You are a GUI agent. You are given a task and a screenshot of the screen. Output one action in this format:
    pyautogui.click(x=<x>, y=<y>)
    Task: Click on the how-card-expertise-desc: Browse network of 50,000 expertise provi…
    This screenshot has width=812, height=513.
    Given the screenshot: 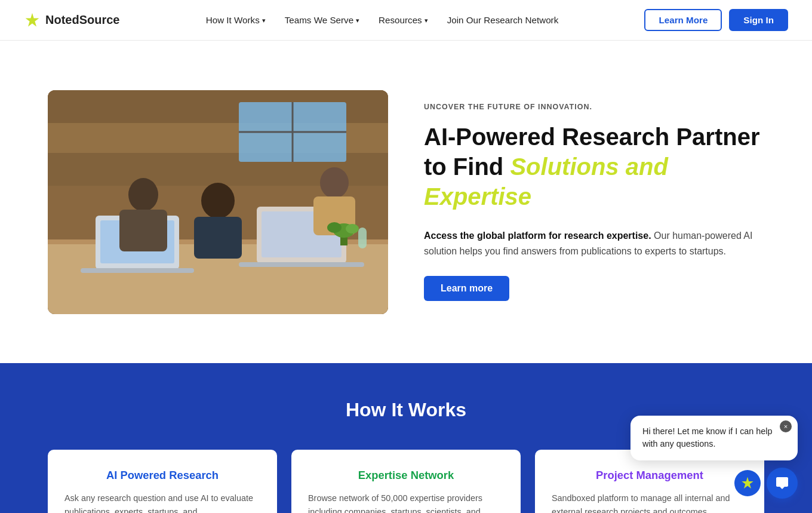 What is the action you would take?
    pyautogui.click(x=406, y=502)
    